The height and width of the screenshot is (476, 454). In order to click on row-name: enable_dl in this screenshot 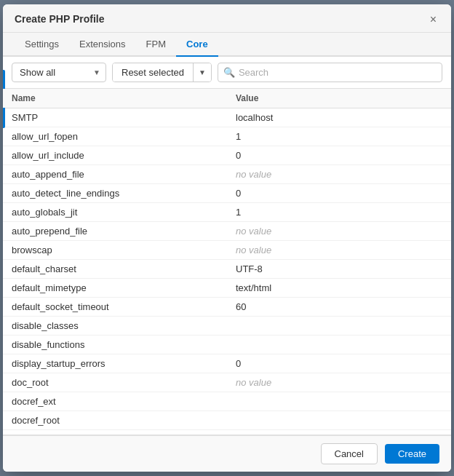, I will do `click(115, 433)`.